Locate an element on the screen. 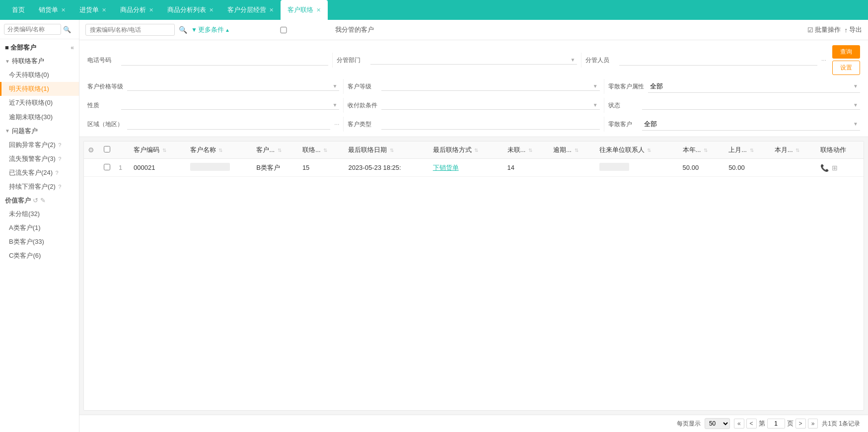 The width and height of the screenshot is (868, 432). sort-this-year-icon: ⇅ is located at coordinates (706, 150).